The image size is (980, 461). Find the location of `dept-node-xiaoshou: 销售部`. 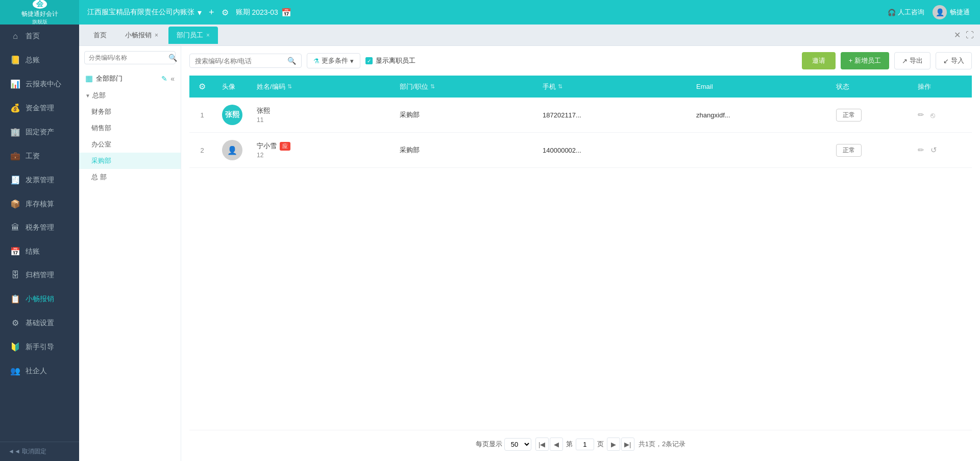

dept-node-xiaoshou: 销售部 is located at coordinates (130, 128).